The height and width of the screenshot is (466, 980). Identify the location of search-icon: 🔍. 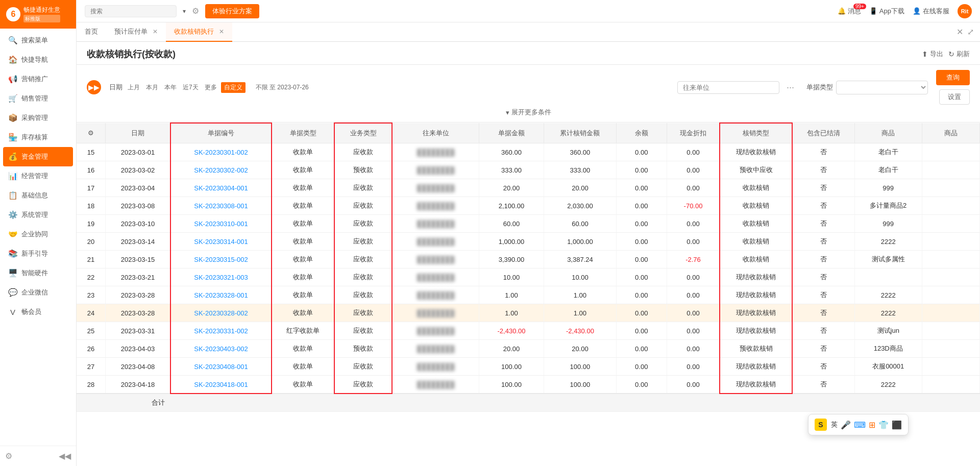
(13, 40).